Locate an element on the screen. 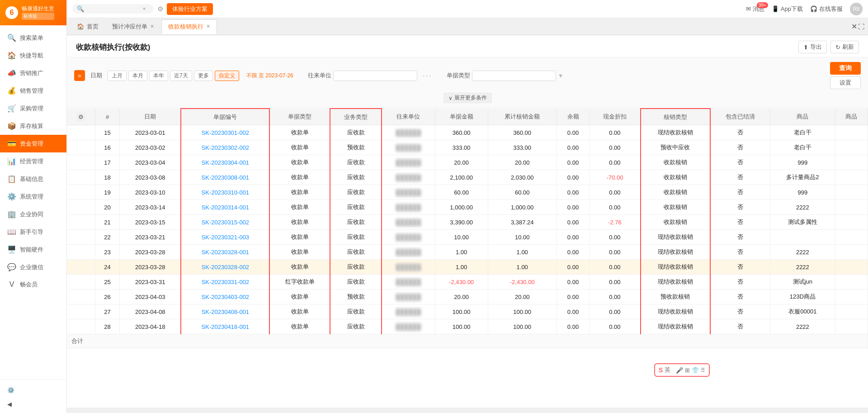  table-row: 172023-03-04SK-20230304-001收款单应收款██████2… is located at coordinates (467, 163).